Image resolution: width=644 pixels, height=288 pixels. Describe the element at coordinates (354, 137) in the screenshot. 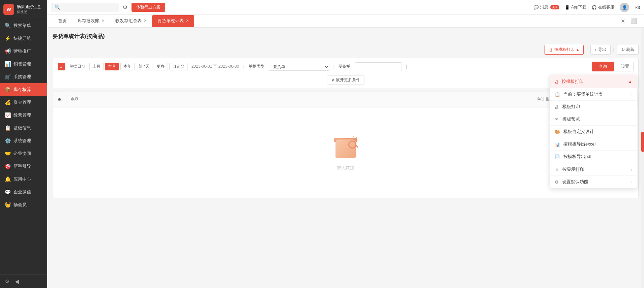

I see `star-icon: ✦` at that location.